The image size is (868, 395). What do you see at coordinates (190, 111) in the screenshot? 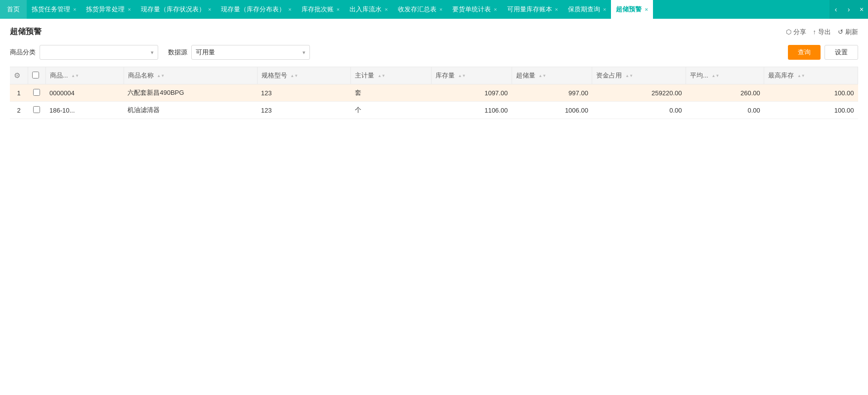
I see `row-name: 机油滤清器` at bounding box center [190, 111].